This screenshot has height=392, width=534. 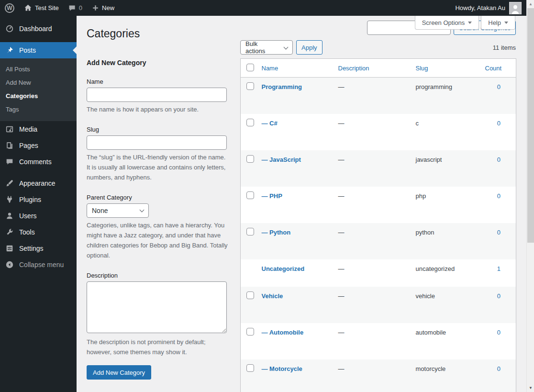 What do you see at coordinates (10, 29) in the screenshot?
I see `dashboard-icon` at bounding box center [10, 29].